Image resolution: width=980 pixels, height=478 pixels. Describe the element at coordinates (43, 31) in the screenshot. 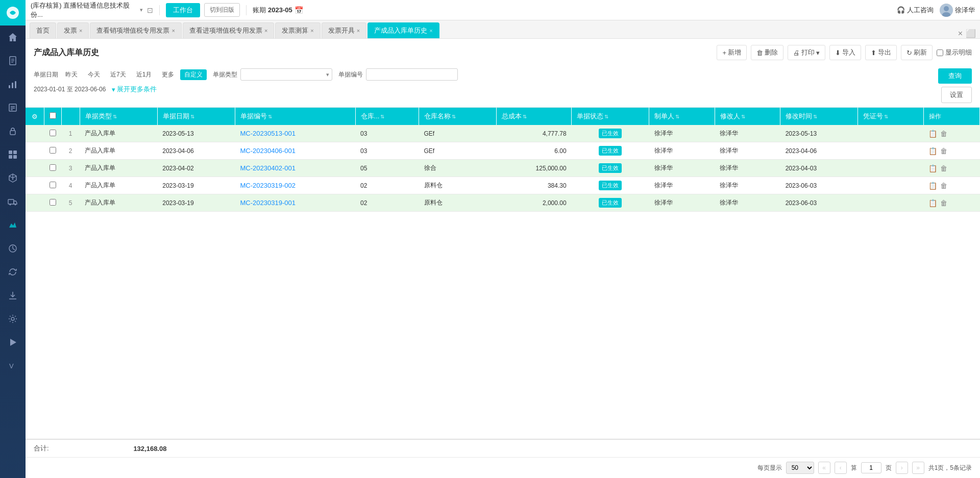

I see `tab-home: 首页` at that location.